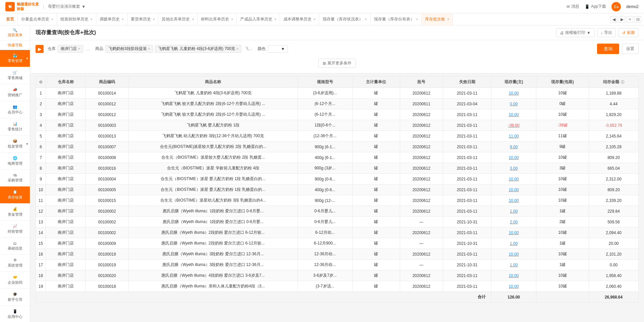  What do you see at coordinates (606, 33) in the screenshot?
I see `export-btn: ↓ 导出` at bounding box center [606, 33].